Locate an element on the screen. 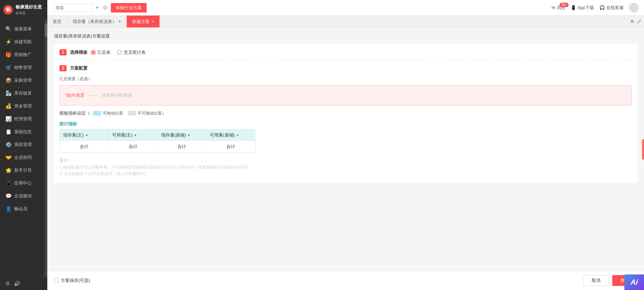 The height and width of the screenshot is (290, 644). tab-home-label: 首页 is located at coordinates (57, 22).